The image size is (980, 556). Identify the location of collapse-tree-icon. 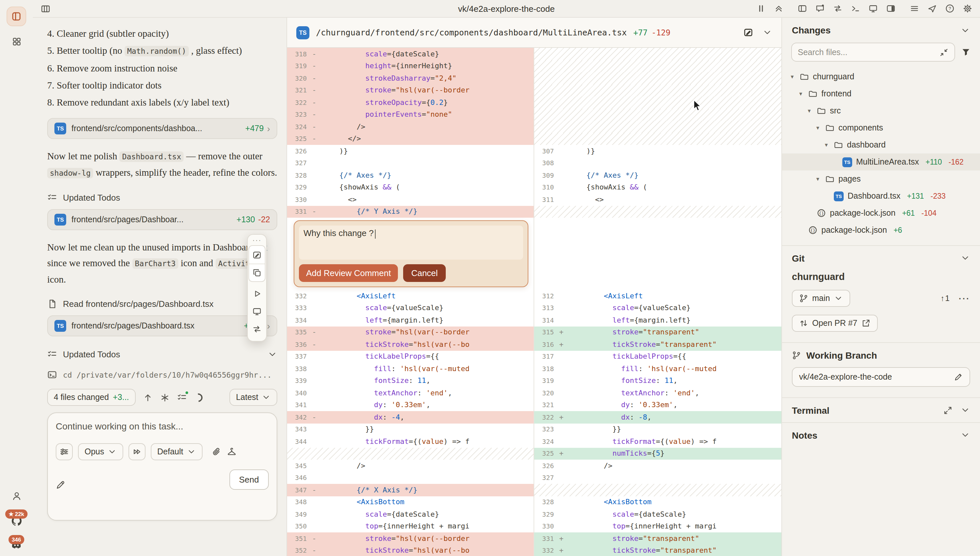
(944, 52).